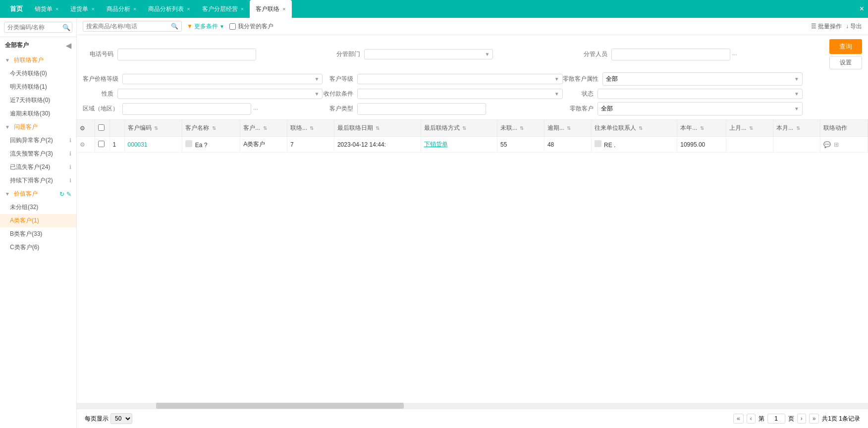  Describe the element at coordinates (222, 79) in the screenshot. I see `price-level-select: ▼` at that location.